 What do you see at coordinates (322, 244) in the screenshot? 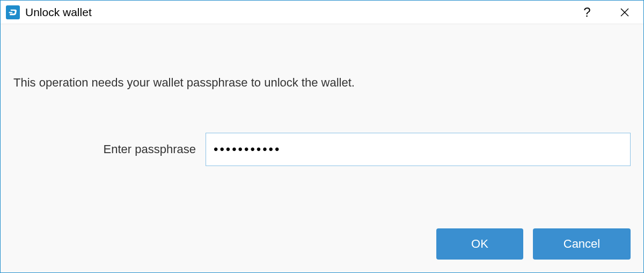
I see `button-row: OK Cancel` at bounding box center [322, 244].